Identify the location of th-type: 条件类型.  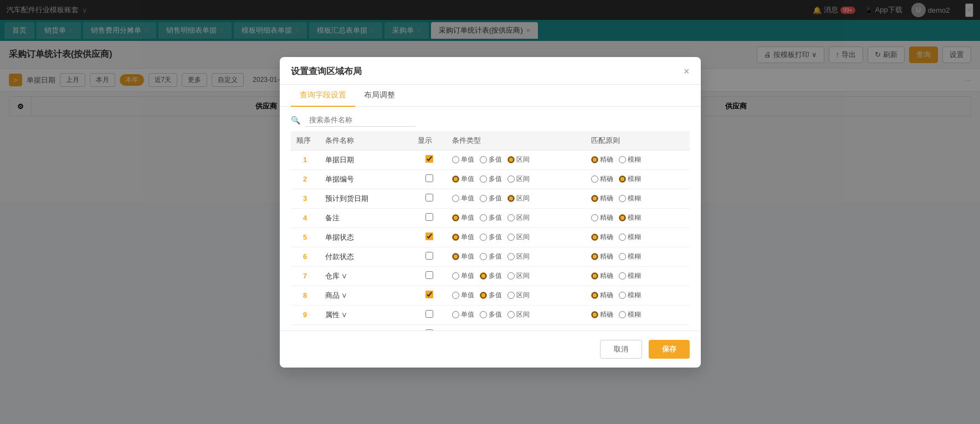
(516, 141).